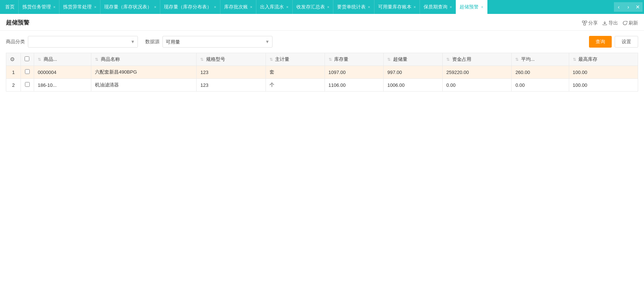 The image size is (644, 293). Describe the element at coordinates (274, 7) in the screenshot. I see `nav-tab-flow: 出入库流水 ×` at that location.